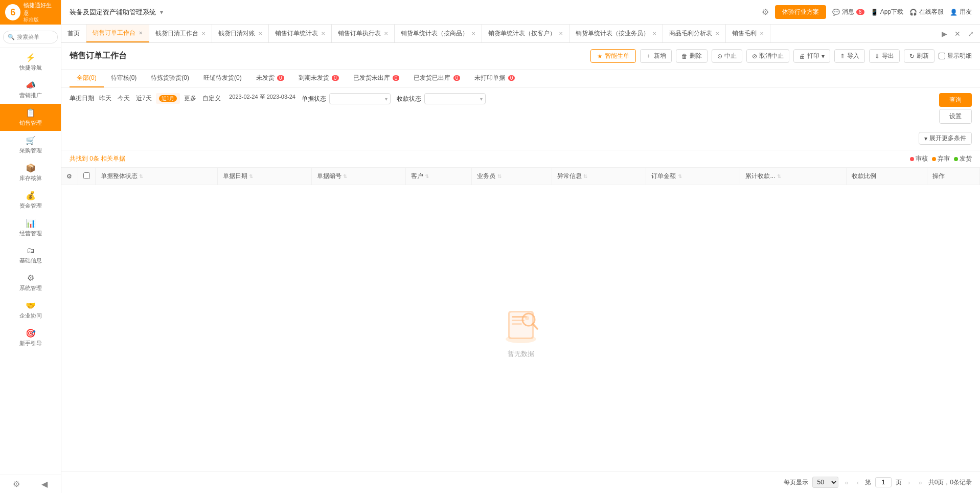 This screenshot has height=493, width=980. What do you see at coordinates (386, 34) in the screenshot?
I see `tab-close-sales-exec: ✕` at bounding box center [386, 34].